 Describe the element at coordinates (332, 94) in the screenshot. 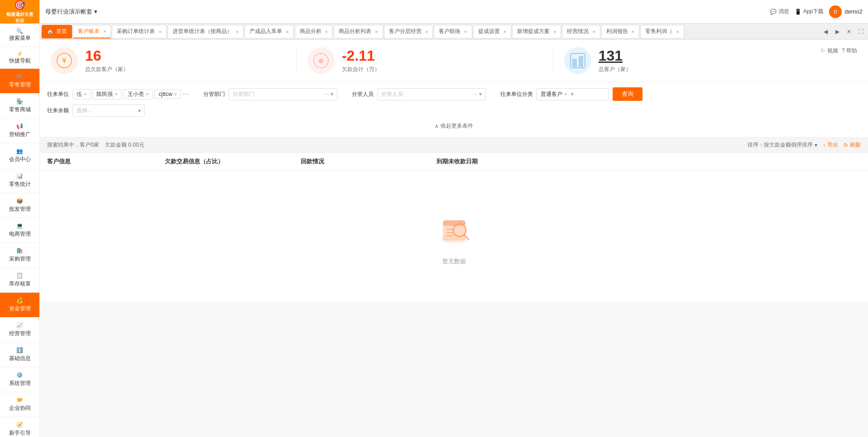

I see `dept-arrow-icon: ▾` at that location.